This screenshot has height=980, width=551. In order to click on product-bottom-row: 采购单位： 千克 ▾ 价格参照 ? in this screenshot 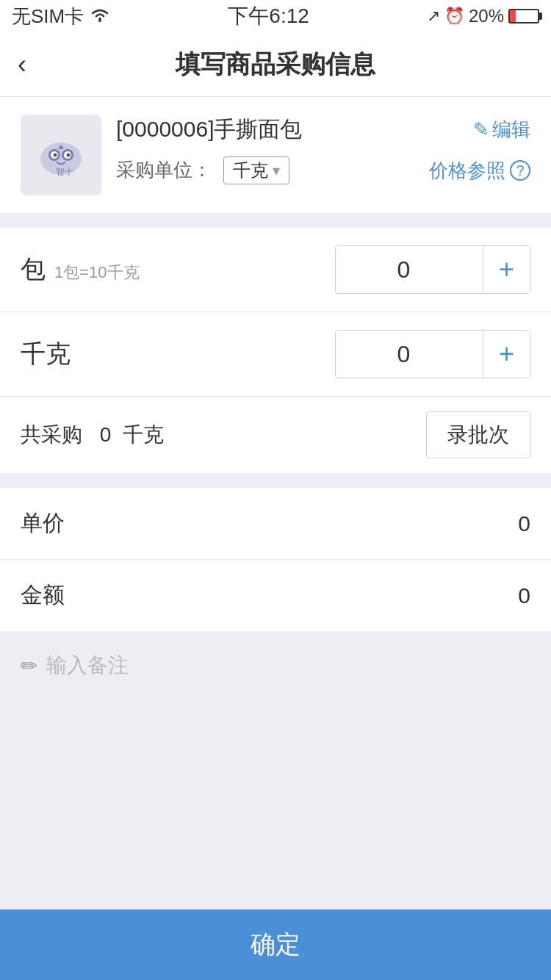, I will do `click(323, 170)`.